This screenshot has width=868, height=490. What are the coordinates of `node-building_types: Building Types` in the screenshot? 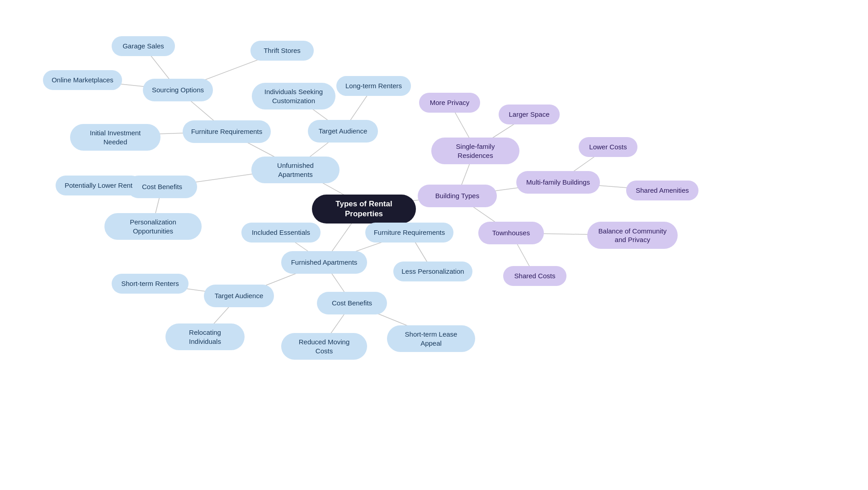 It's located at (458, 196).